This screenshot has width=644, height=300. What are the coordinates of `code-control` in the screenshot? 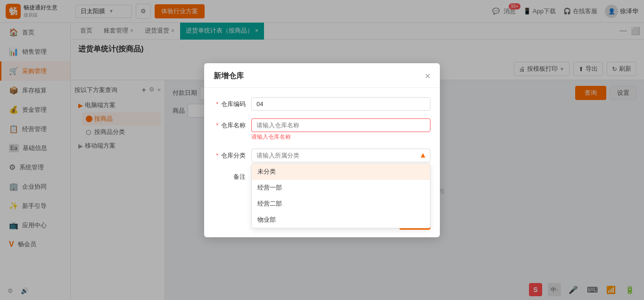 It's located at (341, 104).